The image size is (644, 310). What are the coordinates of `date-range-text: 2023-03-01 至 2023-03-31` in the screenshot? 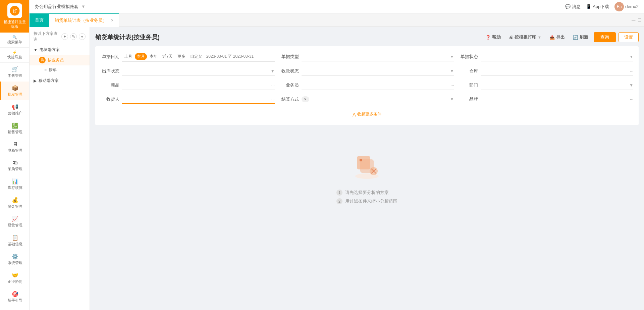 It's located at (230, 56).